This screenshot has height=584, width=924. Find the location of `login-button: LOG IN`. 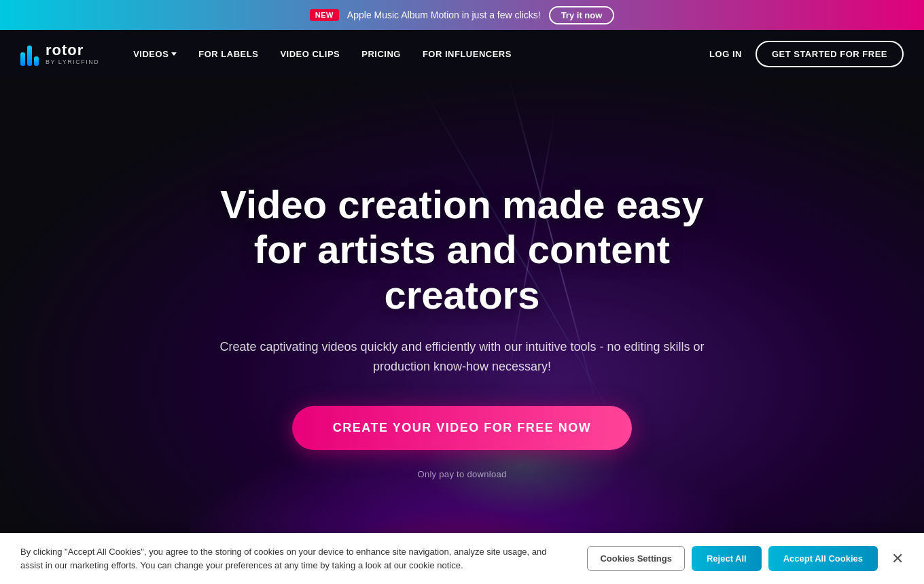

login-button: LOG IN is located at coordinates (726, 54).